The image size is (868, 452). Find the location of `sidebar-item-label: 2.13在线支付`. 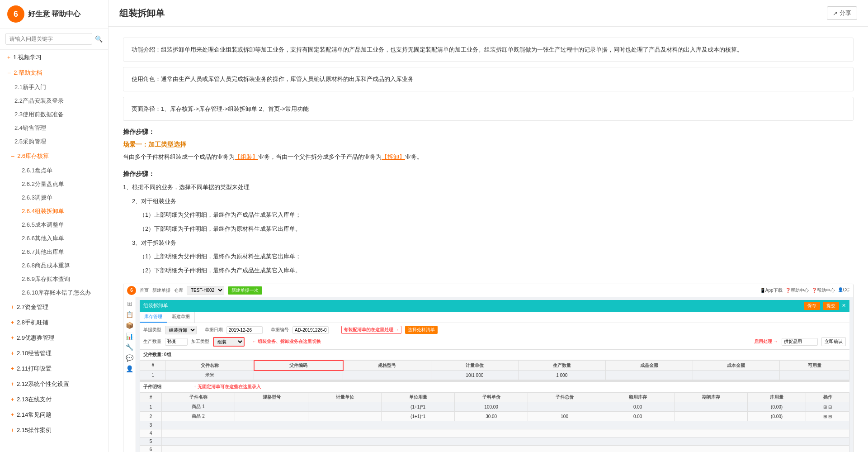

sidebar-item-label: 2.13在线支付 is located at coordinates (34, 400).